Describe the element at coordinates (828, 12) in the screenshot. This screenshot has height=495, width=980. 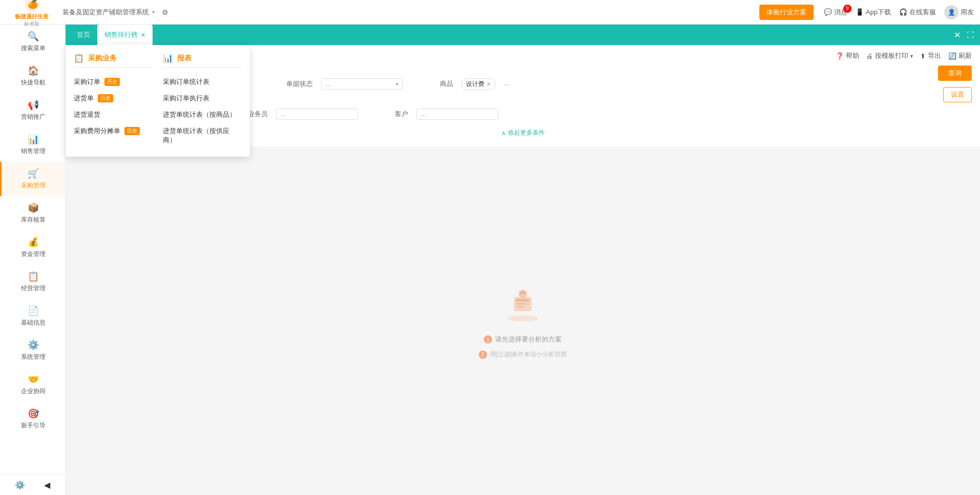
I see `message-icon: 💬` at that location.